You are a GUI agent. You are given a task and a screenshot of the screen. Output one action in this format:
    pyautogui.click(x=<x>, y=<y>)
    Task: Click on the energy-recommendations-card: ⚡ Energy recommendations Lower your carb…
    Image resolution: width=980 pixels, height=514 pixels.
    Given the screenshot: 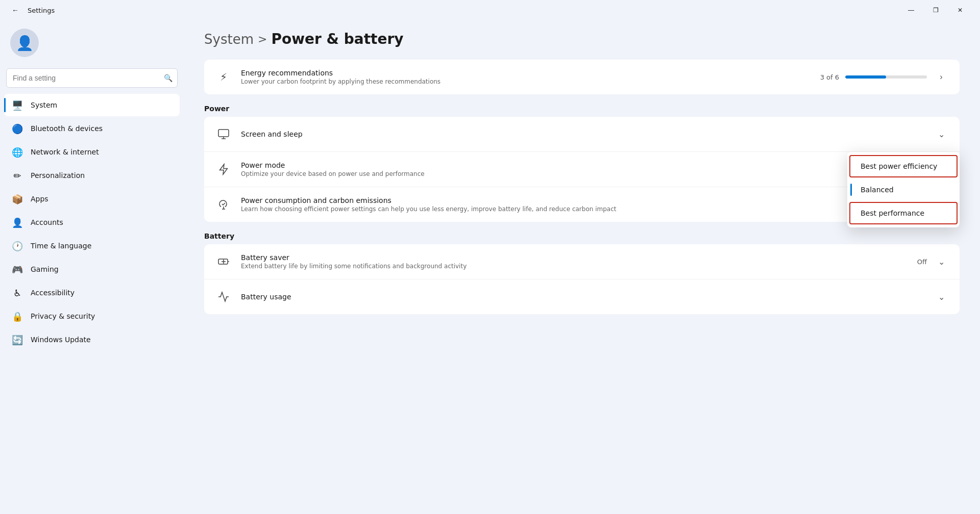 What is the action you would take?
    pyautogui.click(x=582, y=77)
    